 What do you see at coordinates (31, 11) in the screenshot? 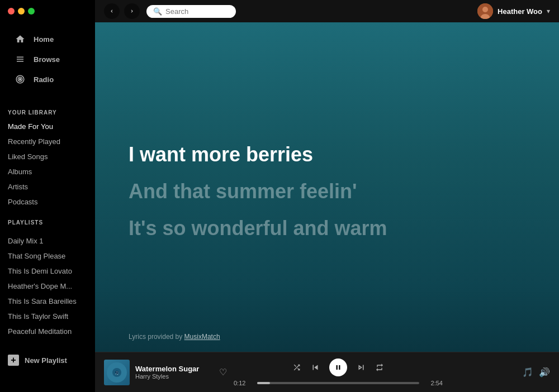
I see `maximize-button` at bounding box center [31, 11].